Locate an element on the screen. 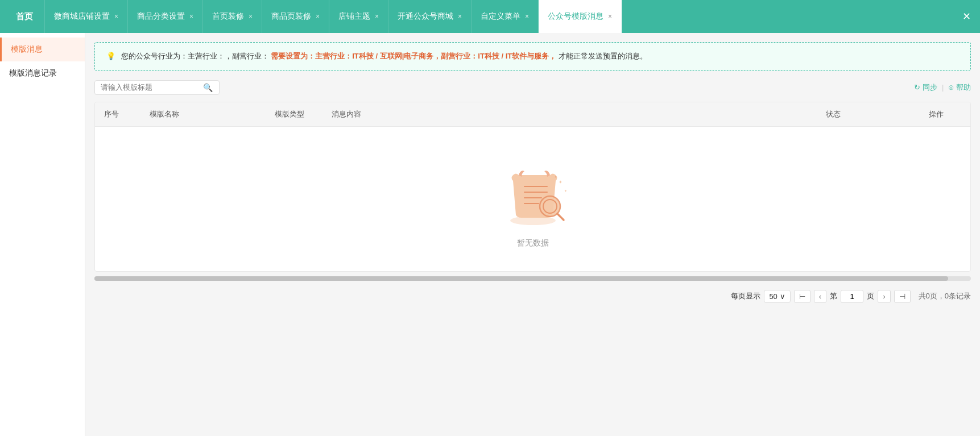 Image resolution: width=980 pixels, height=436 pixels. col-header-name: 模版名称 is located at coordinates (203, 114).